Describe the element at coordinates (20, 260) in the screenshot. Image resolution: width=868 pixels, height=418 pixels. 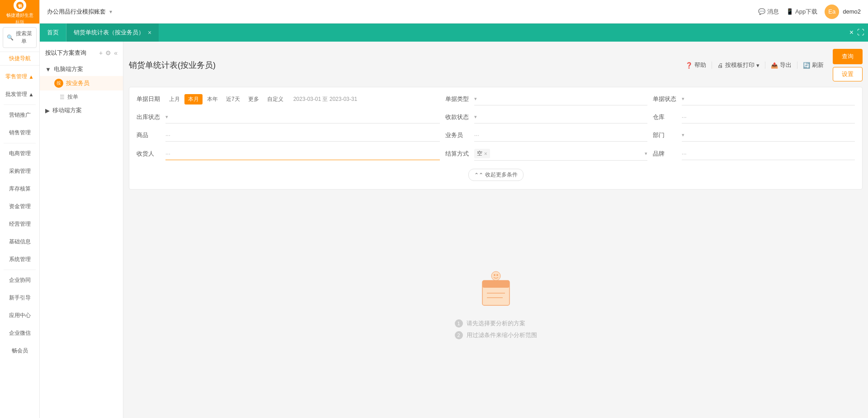
I see `sidebar-item-system: 系统管理` at that location.